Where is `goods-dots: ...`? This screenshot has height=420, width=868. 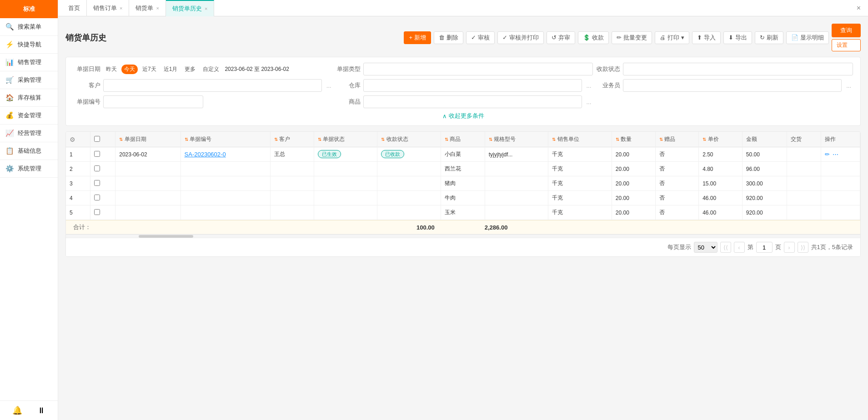 goods-dots: ... is located at coordinates (589, 102).